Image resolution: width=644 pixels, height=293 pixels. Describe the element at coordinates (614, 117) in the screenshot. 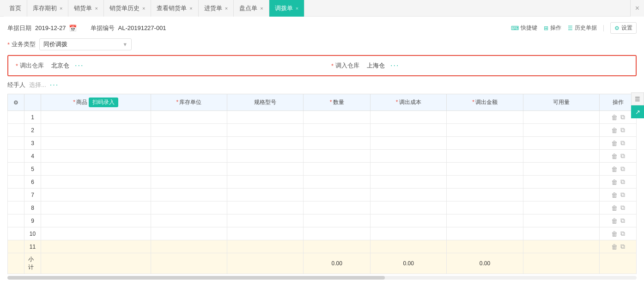

I see `delete-row-icon-1: 🗑` at that location.